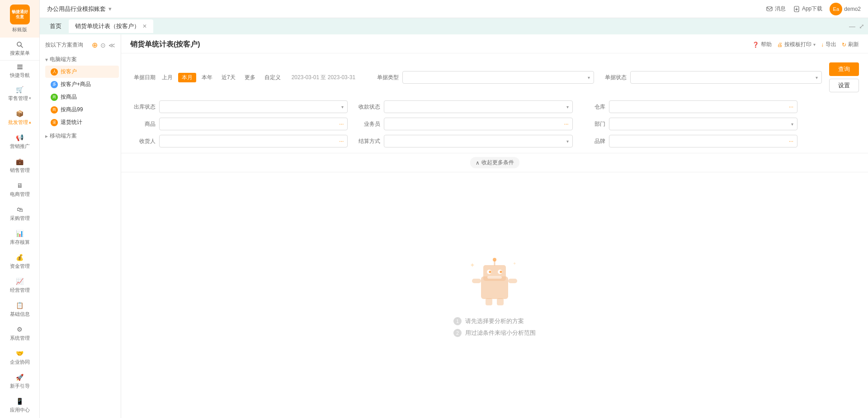  I want to click on tab-sales-stat: 销货单统计表（按客户） ✕, so click(111, 26).